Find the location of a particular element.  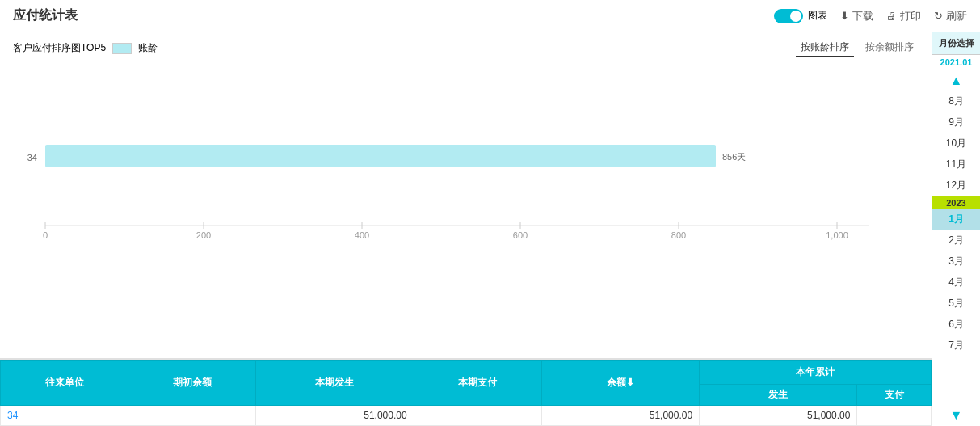

sidebar-month-2: 2月 is located at coordinates (957, 241).